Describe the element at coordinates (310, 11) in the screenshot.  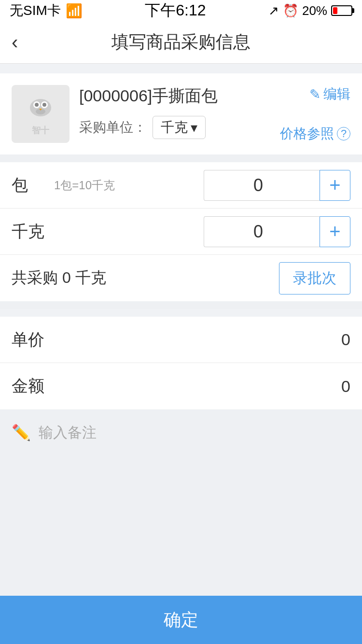
I see `status-right: ↗ ⏰ 20%` at that location.